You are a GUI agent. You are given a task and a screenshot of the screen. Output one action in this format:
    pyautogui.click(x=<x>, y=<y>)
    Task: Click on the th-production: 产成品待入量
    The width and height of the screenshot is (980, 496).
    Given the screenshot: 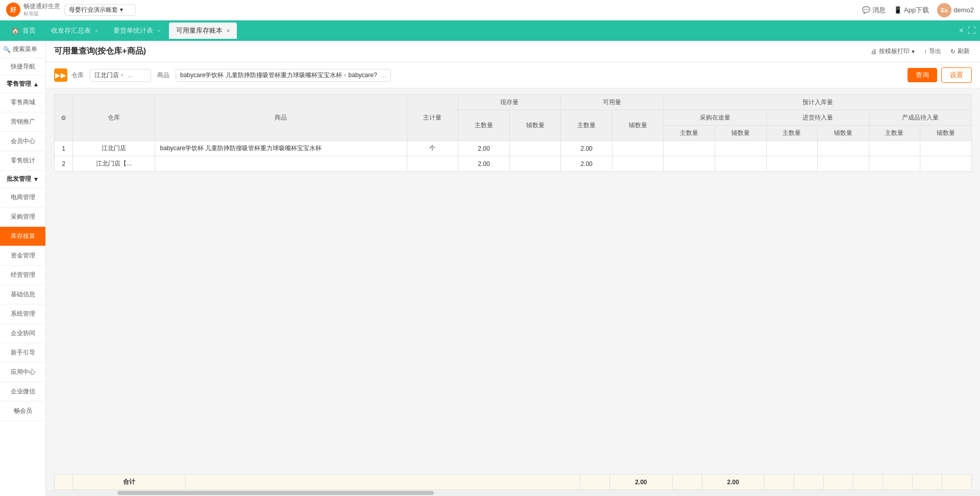 What is the action you would take?
    pyautogui.click(x=920, y=118)
    